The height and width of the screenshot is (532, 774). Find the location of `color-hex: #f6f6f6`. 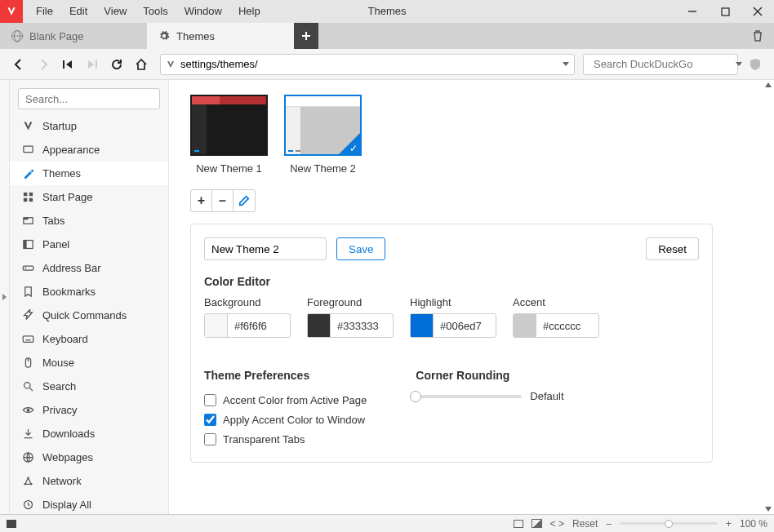

color-hex: #f6f6f6 is located at coordinates (259, 326).